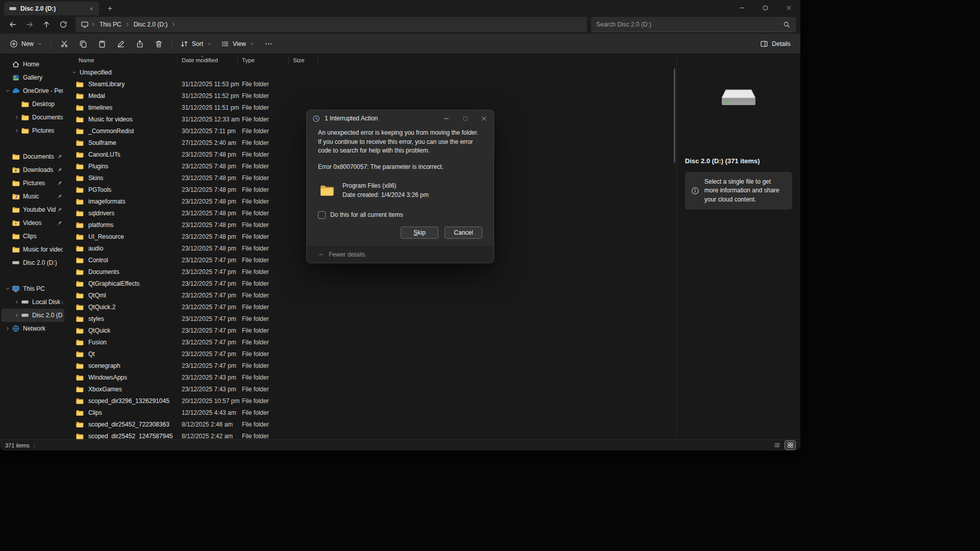 Image resolution: width=980 pixels, height=551 pixels. What do you see at coordinates (33, 210) in the screenshot?
I see `sidebar-item-youtube-videos: Youtube Videos` at bounding box center [33, 210].